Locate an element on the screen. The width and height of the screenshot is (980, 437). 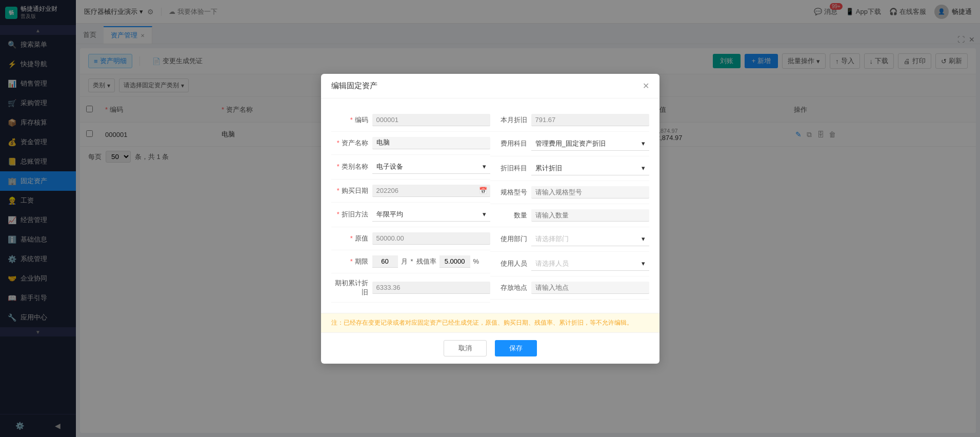
quantity-label: 数量 is located at coordinates (511, 215).